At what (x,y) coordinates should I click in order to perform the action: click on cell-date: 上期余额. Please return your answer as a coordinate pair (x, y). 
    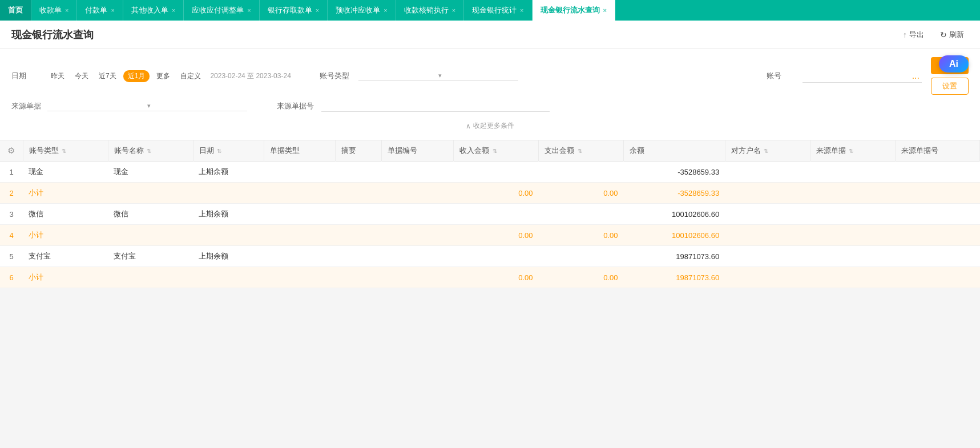
    Looking at the image, I should click on (228, 215).